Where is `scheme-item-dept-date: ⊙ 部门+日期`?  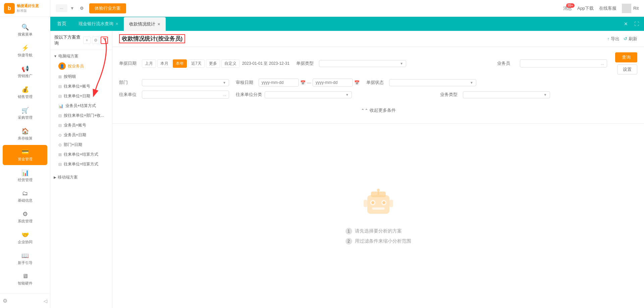
scheme-item-dept-date: ⊙ 部门+日期 is located at coordinates (81, 145).